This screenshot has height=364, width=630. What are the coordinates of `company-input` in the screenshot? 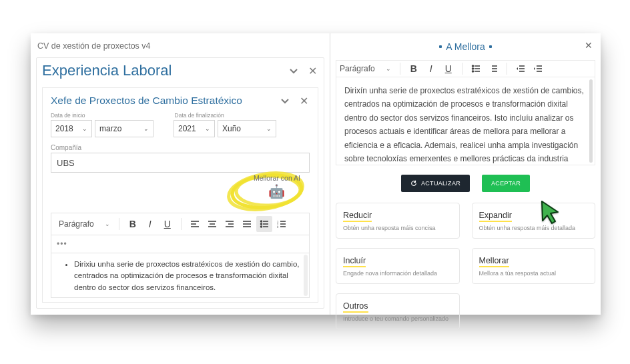 It's located at (180, 163).